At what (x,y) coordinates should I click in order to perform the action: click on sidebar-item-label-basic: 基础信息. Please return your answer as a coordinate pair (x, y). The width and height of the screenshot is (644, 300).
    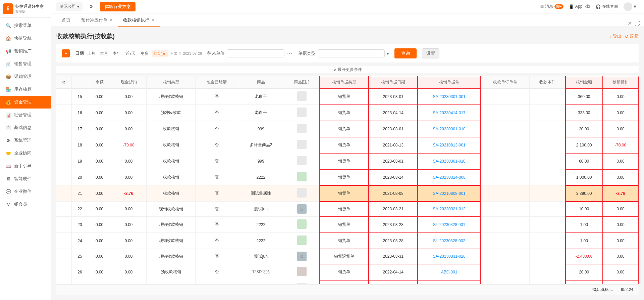
    Looking at the image, I should click on (30, 128).